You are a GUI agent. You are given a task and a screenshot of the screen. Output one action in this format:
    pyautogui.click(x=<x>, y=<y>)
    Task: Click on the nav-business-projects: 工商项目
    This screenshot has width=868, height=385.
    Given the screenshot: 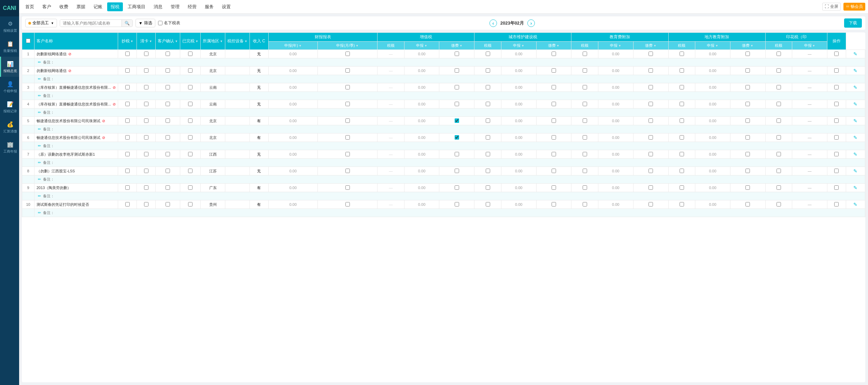 What is the action you would take?
    pyautogui.click(x=137, y=7)
    